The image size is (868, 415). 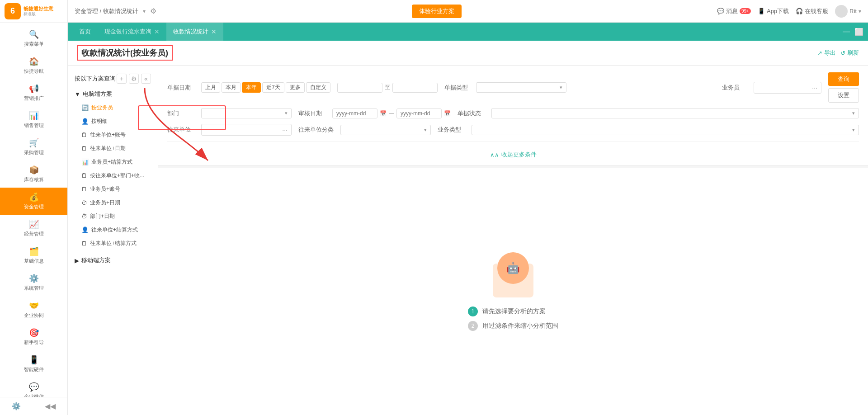 What do you see at coordinates (38, 11) in the screenshot?
I see `logo-text: 畅捷通好生意 标准版` at bounding box center [38, 11].